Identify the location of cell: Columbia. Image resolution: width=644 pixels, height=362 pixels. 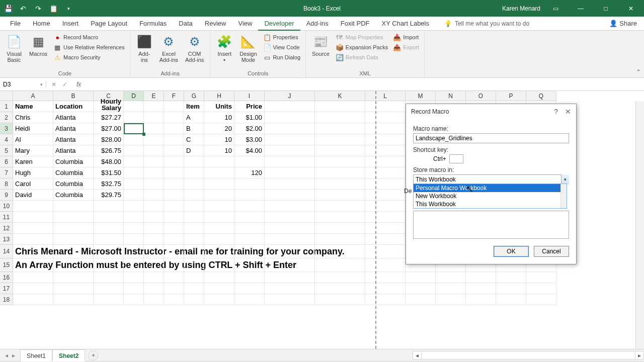
(73, 162).